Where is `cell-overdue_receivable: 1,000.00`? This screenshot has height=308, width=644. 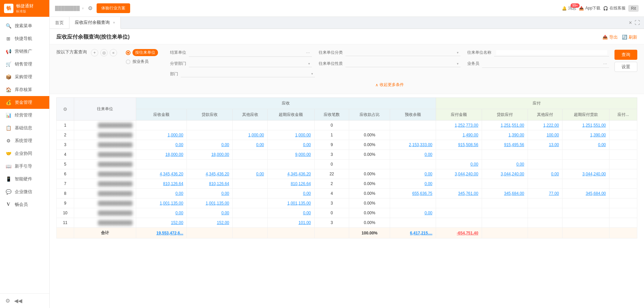 cell-overdue_receivable: 1,000.00 is located at coordinates (291, 135).